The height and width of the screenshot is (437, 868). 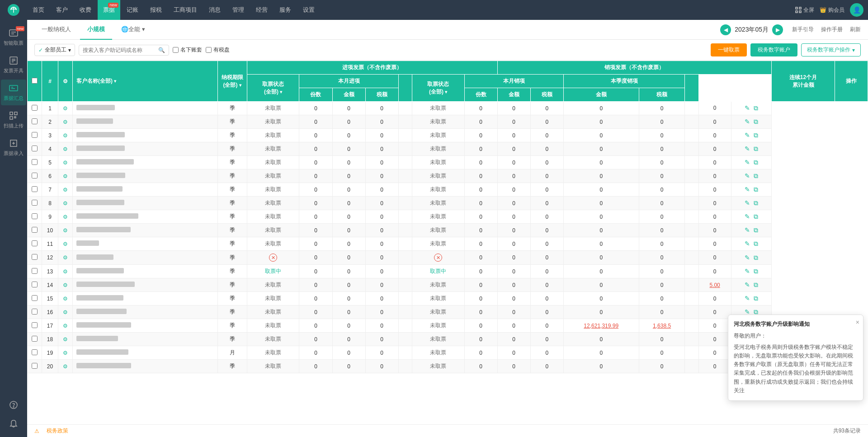 What do you see at coordinates (34, 80) in the screenshot?
I see `select-all-checkbox` at bounding box center [34, 80].